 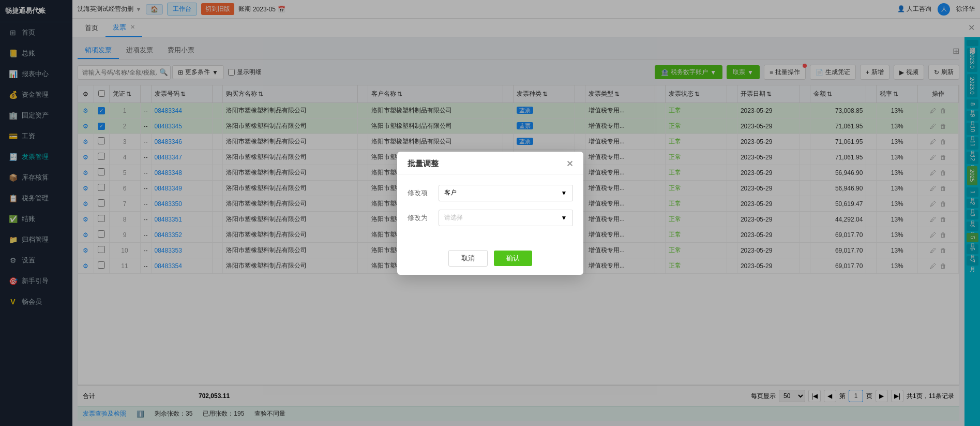 What do you see at coordinates (506, 218) in the screenshot?
I see `value-select: 请选择 ▼` at bounding box center [506, 218].